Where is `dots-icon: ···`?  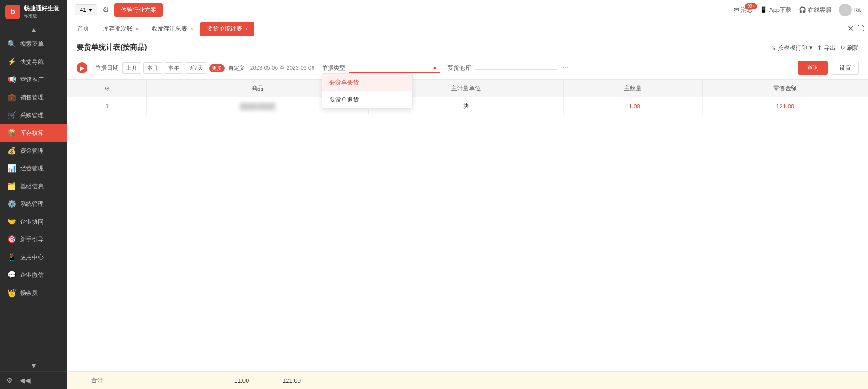 dots-icon: ··· is located at coordinates (565, 68).